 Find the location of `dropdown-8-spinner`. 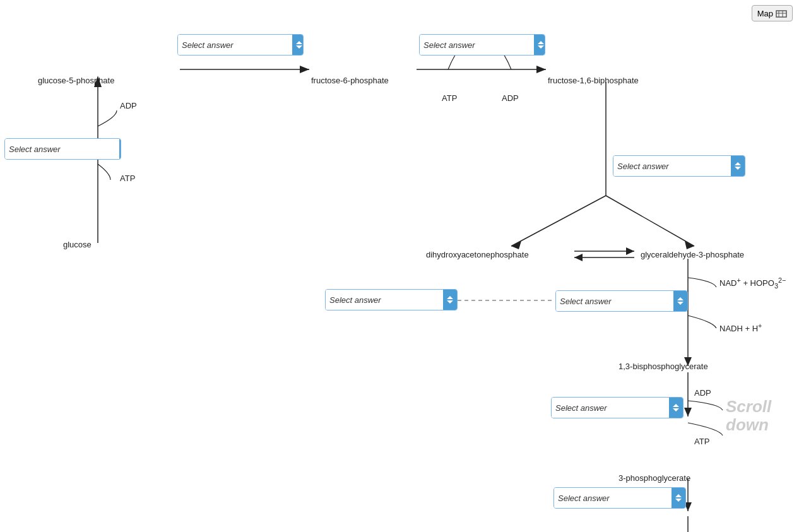

dropdown-8-spinner is located at coordinates (678, 498).